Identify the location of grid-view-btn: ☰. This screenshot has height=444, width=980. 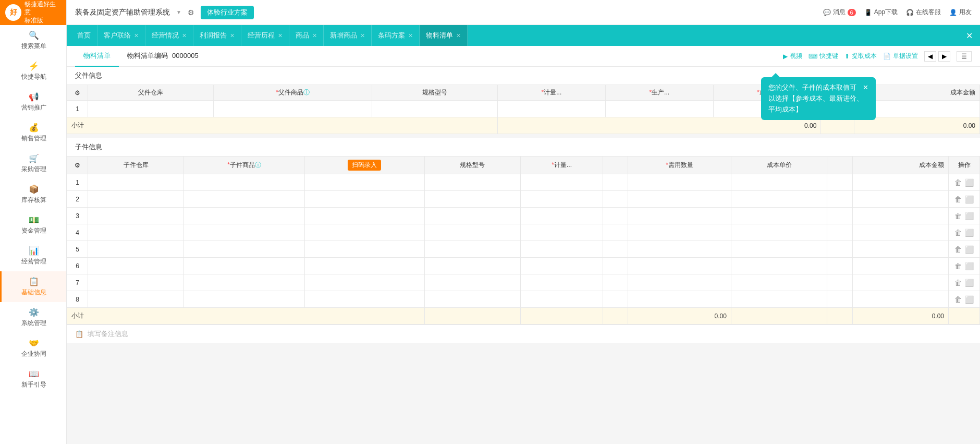
(964, 56).